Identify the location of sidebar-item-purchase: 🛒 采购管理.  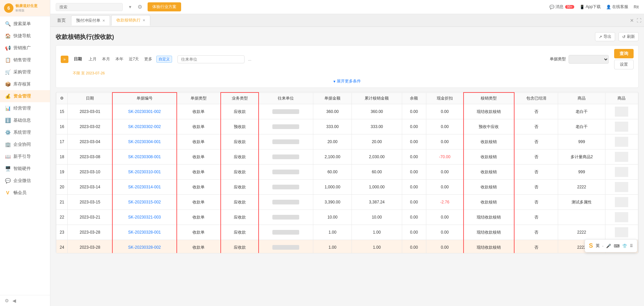
(25, 72).